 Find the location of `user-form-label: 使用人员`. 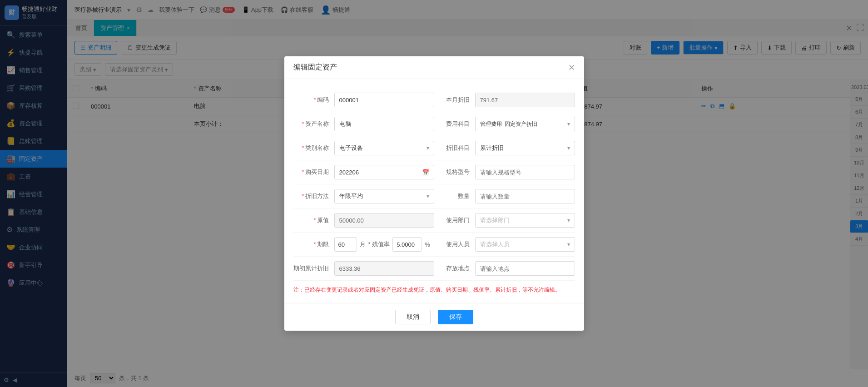

user-form-label: 使用人员 is located at coordinates (455, 244).